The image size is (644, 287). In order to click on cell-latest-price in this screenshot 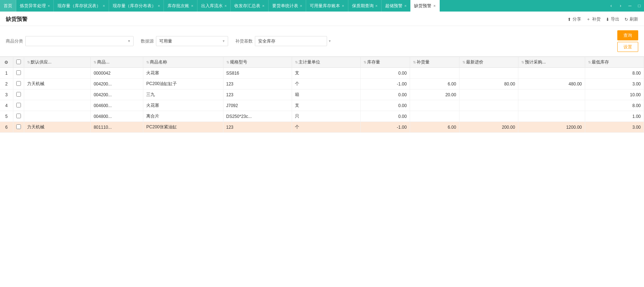, I will do `click(489, 106)`.